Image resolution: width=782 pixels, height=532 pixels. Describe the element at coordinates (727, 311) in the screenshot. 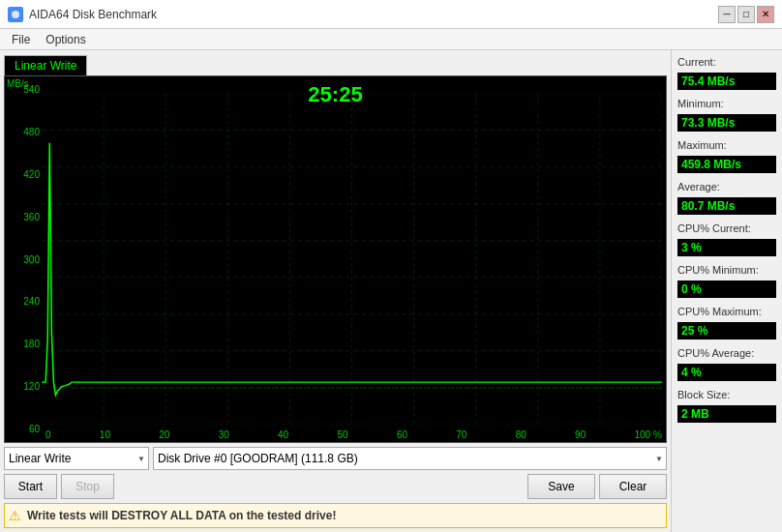

I see `cpu-maximum-label: CPU% Maximum:` at that location.